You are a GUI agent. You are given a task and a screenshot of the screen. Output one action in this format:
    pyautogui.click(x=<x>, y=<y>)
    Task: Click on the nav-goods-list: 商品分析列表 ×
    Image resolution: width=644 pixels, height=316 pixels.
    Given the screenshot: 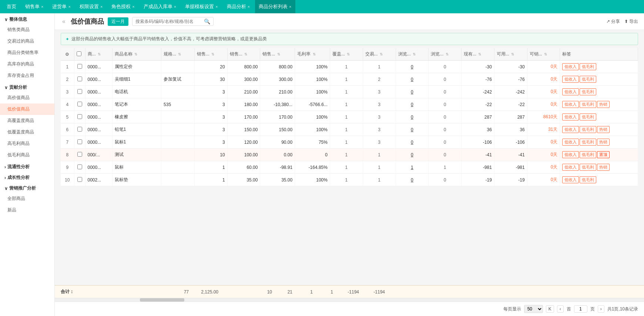 What is the action you would take?
    pyautogui.click(x=275, y=7)
    